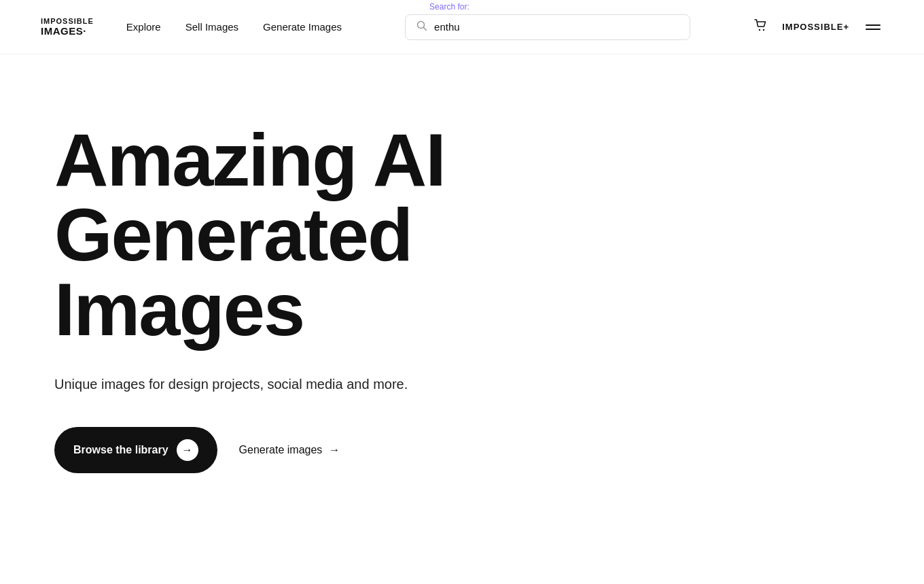  Describe the element at coordinates (818, 27) in the screenshot. I see `header-right: IMPOSSIBLE+` at that location.